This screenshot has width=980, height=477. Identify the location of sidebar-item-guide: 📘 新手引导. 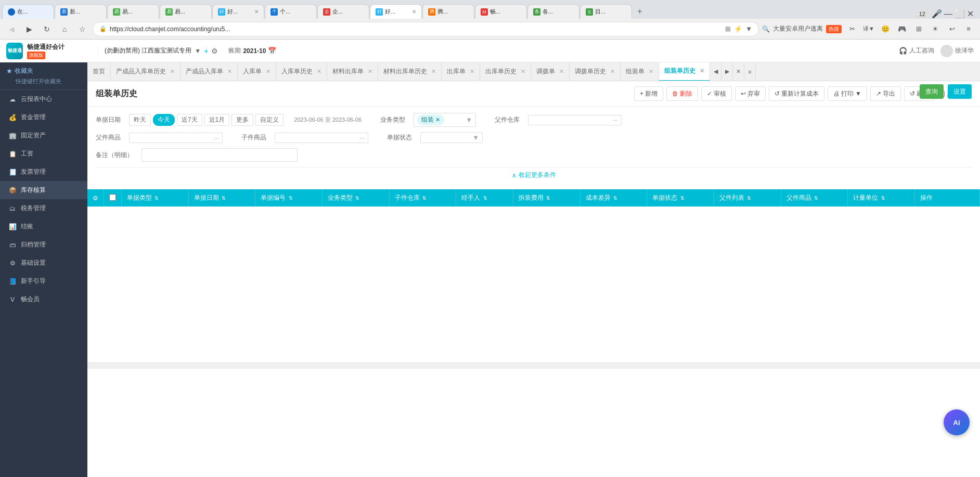
(44, 281).